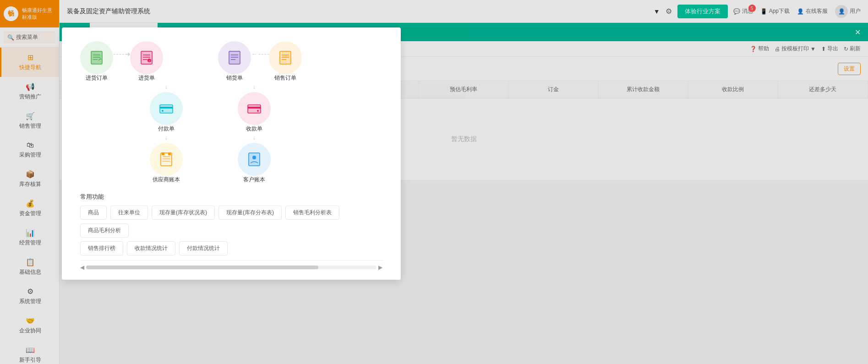 Image resolution: width=868 pixels, height=364 pixels. Describe the element at coordinates (231, 248) in the screenshot. I see `func-buttons-row2: 销售排行榜 收款情况统计 付款情况统计` at that location.